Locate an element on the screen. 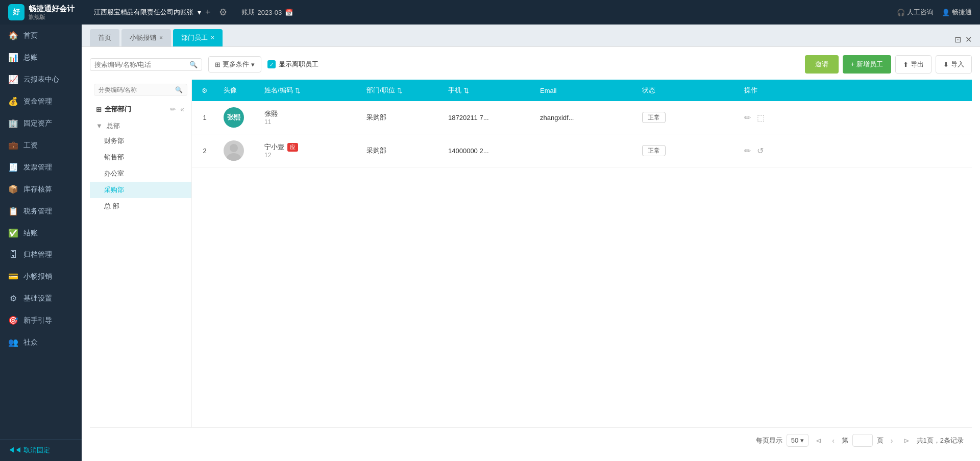 The height and width of the screenshot is (461, 980). import-icon: ⬇ is located at coordinates (946, 64).